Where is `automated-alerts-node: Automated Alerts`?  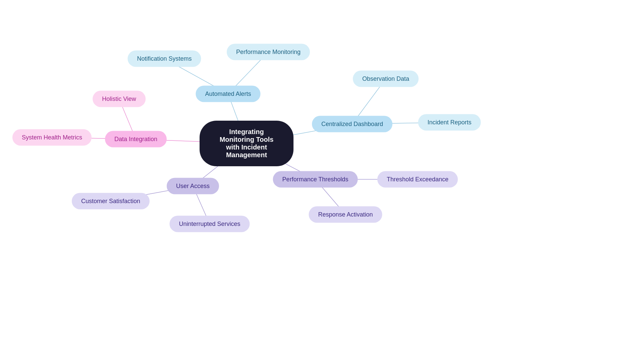
automated-alerts-node: Automated Alerts is located at coordinates (228, 94).